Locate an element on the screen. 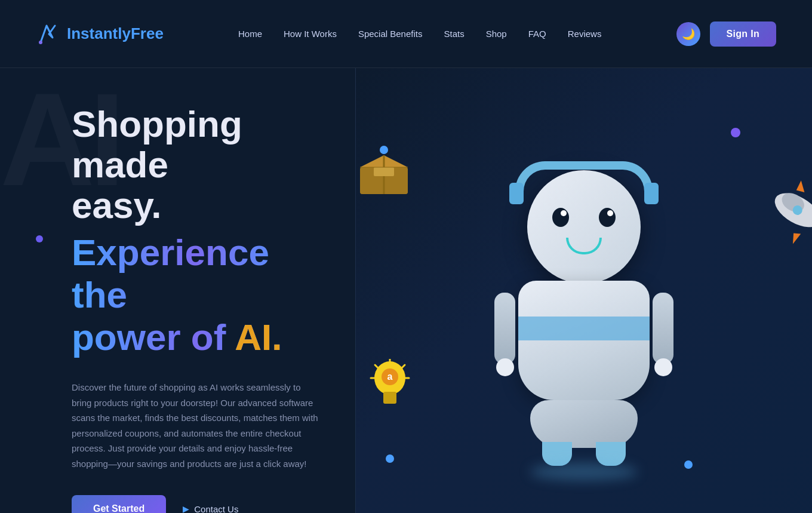 The image size is (812, 513). nav-special-benefits: Special Benefits is located at coordinates (390, 33).